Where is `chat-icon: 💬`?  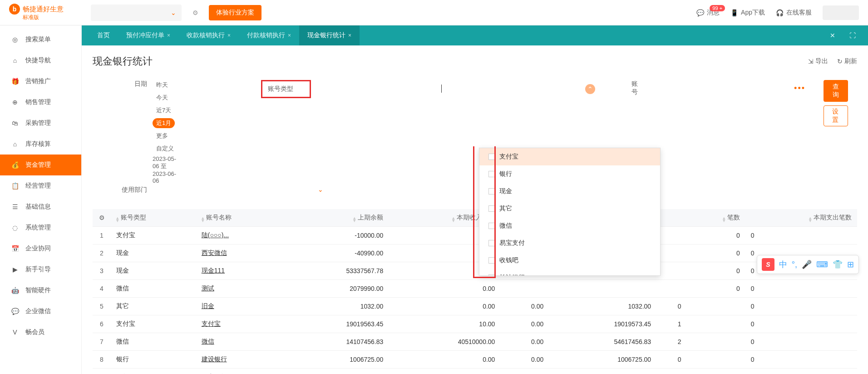 chat-icon: 💬 is located at coordinates (700, 13).